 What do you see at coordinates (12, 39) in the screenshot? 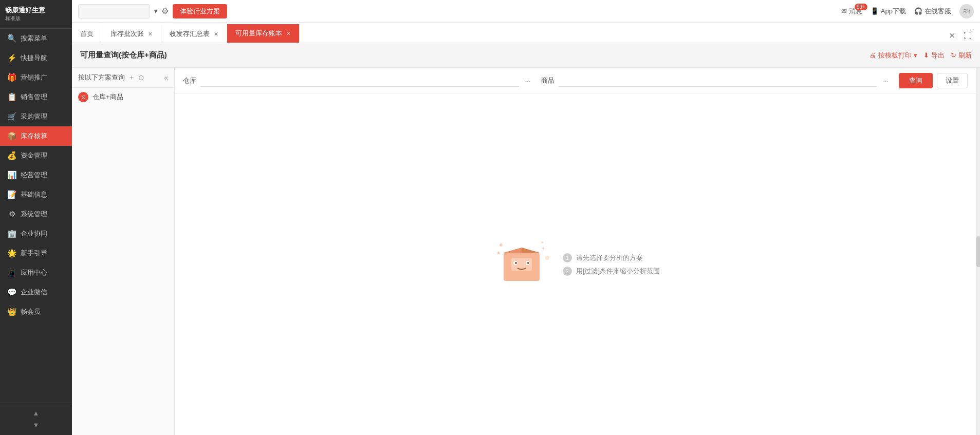
I see `sidebar-icon-search: 🔍` at bounding box center [12, 39].